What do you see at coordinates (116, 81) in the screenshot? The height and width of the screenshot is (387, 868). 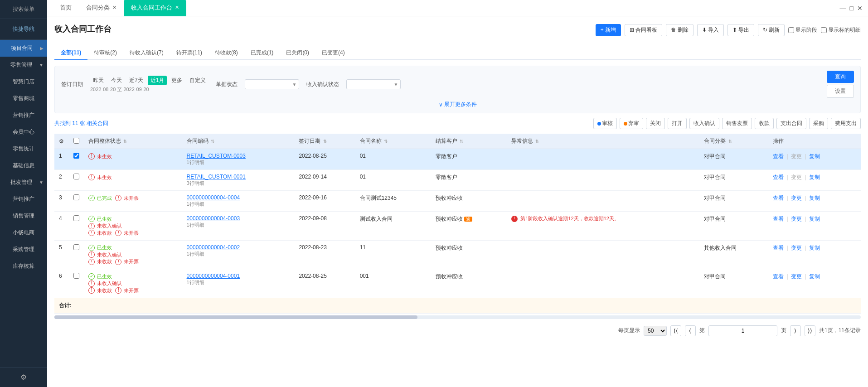 I see `date-btn-today: 今天` at bounding box center [116, 81].